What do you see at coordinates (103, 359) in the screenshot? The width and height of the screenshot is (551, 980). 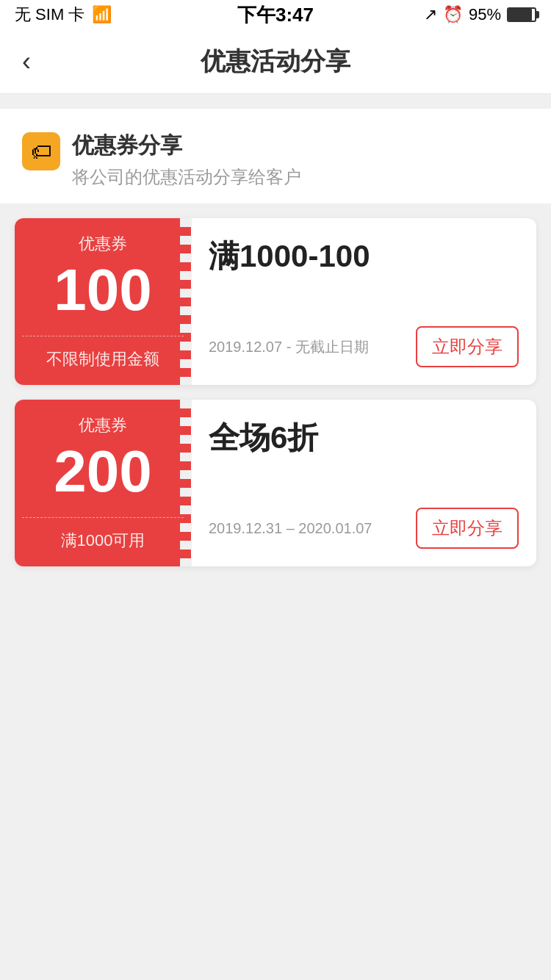 I see `coupon-condition-0: 不限制使用金额` at bounding box center [103, 359].